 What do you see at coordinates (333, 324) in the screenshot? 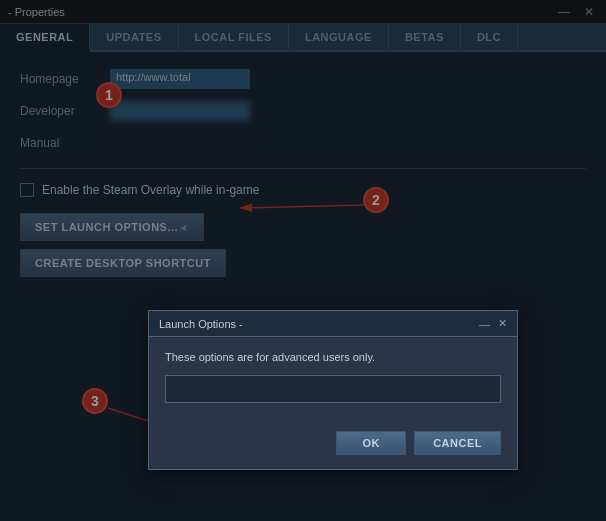
I see `dialog-titlebar: Launch Options - — ✕` at bounding box center [333, 324].